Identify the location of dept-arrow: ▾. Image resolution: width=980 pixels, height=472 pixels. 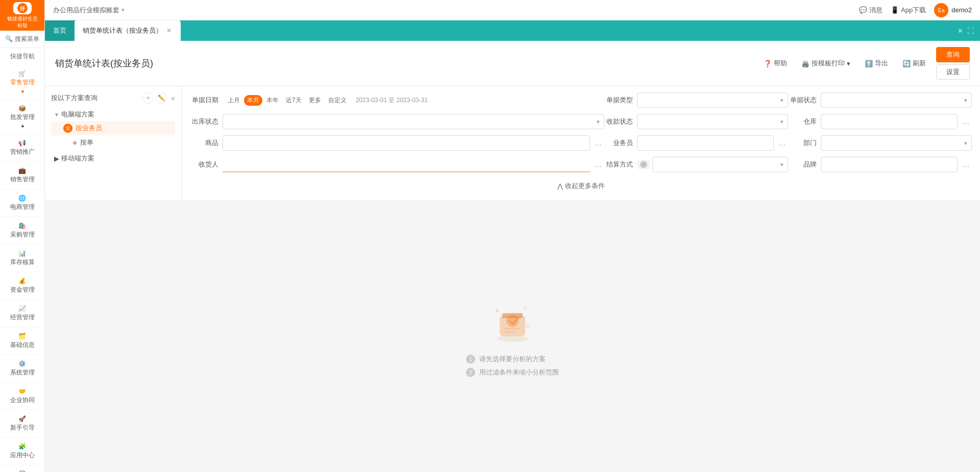
(966, 143).